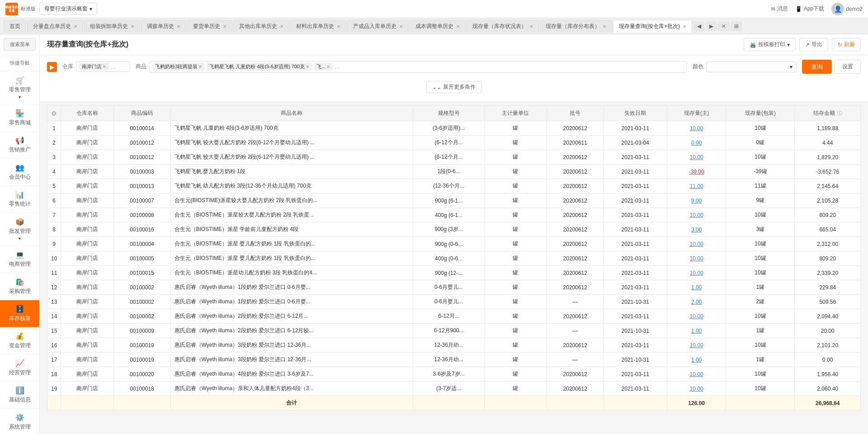  What do you see at coordinates (696, 288) in the screenshot?
I see `cell-qty-main: 1.00` at bounding box center [696, 288].